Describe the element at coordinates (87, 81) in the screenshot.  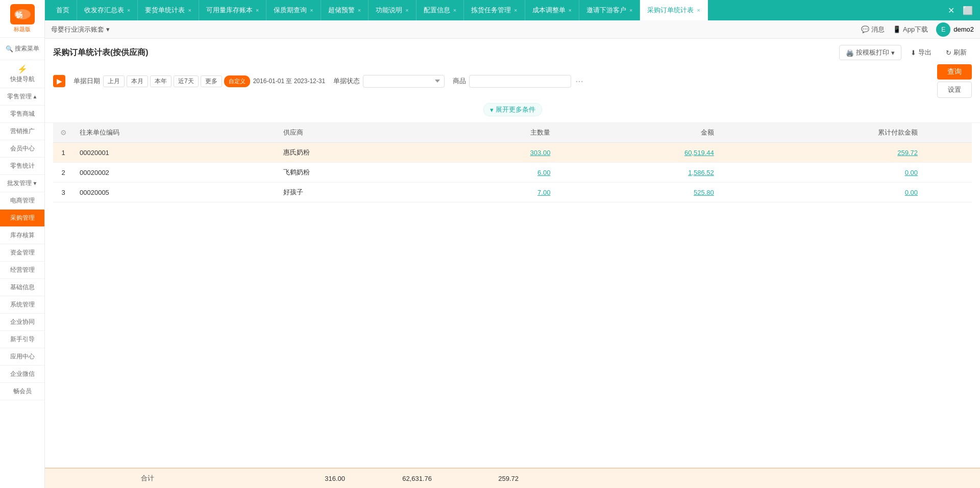
I see `date-filter-label: 单据日期` at that location.